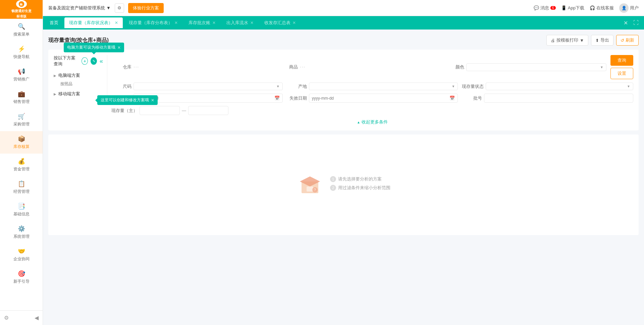 The height and width of the screenshot is (325, 644). Describe the element at coordinates (189, 111) in the screenshot. I see `filter-field-stock-qty: 现存量（主） —` at that location.